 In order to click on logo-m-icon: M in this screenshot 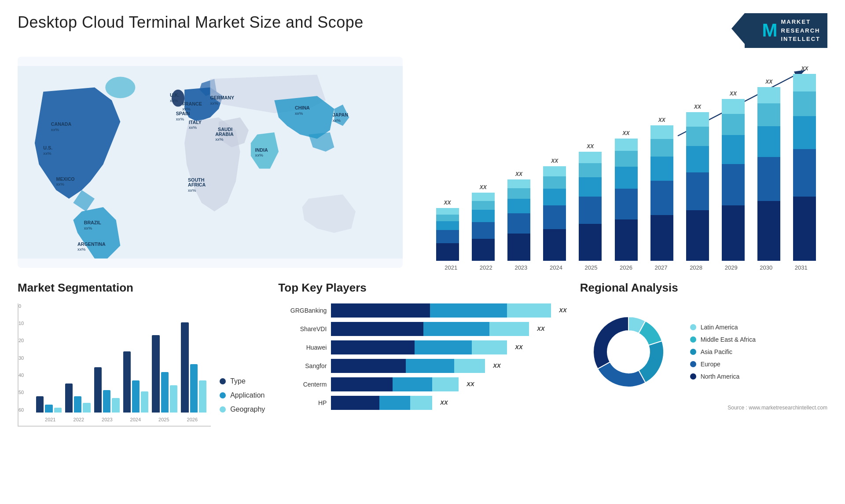, I will do `click(770, 30)`.